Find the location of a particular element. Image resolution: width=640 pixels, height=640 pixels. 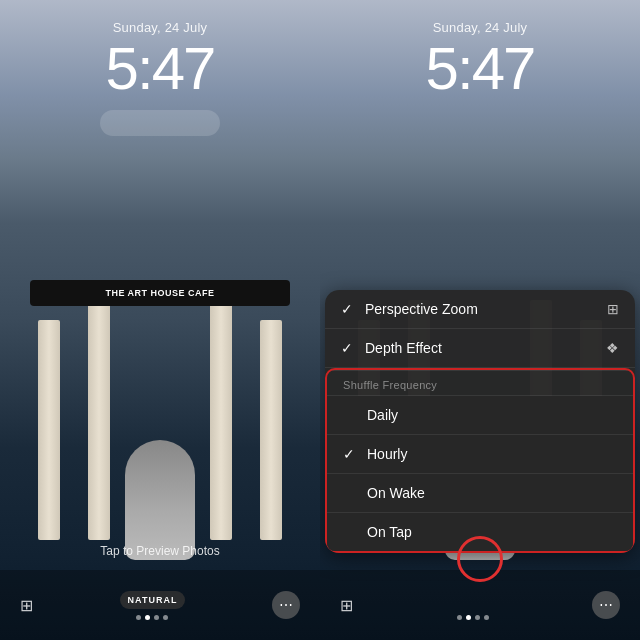

more-icon-right: ⋯ is located at coordinates (606, 605).